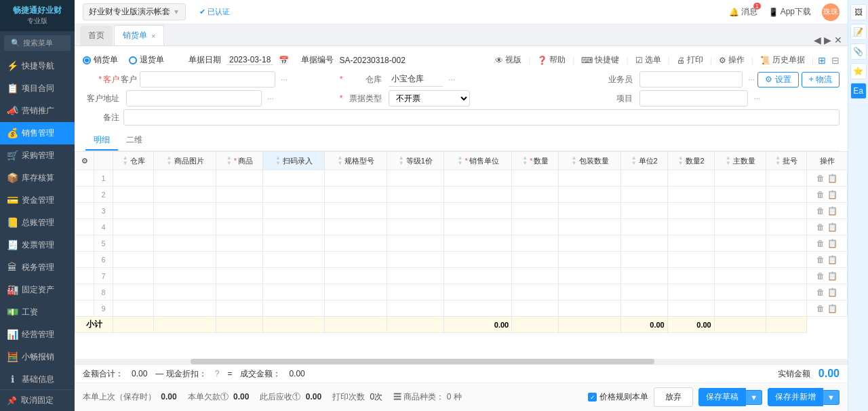 The image size is (868, 411). I want to click on right-panel-ea-btn: Ea, so click(859, 91).